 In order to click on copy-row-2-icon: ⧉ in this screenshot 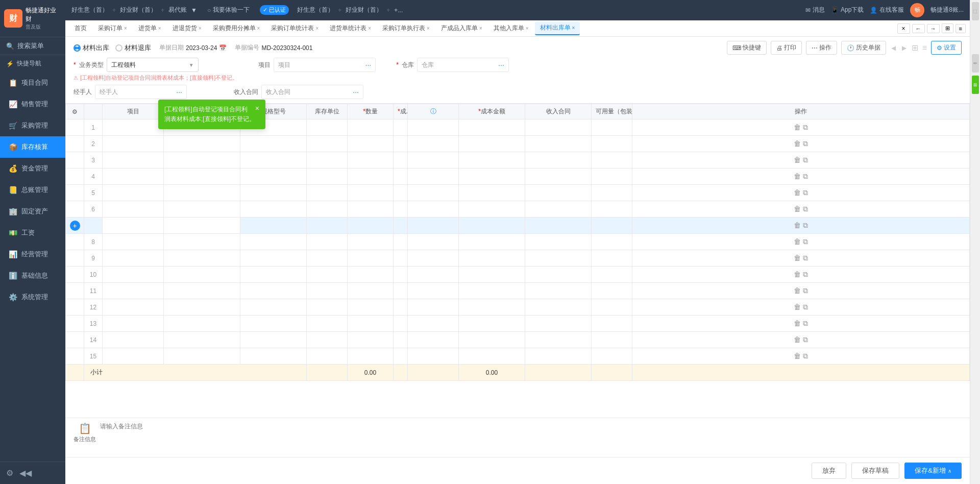, I will do `click(805, 144)`.